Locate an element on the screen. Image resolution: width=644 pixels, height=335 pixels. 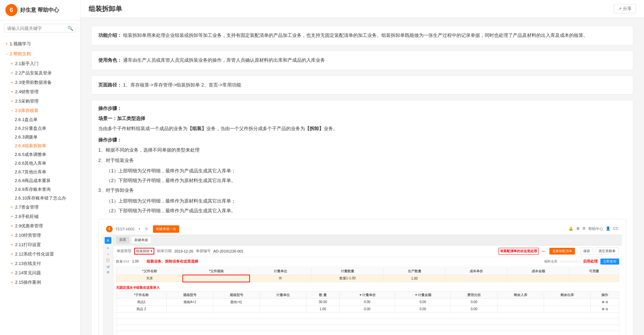
step3-sub1: （1）上部明细为父件明细，最终作为原材料生成其它出库单； is located at coordinates (362, 201).